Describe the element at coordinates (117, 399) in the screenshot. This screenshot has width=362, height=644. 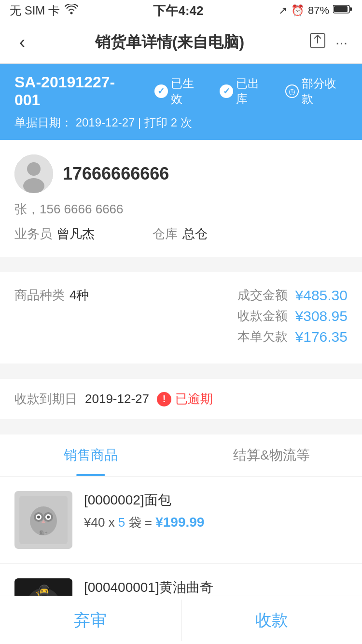
I see `due-date-value: 2019-12-27` at that location.